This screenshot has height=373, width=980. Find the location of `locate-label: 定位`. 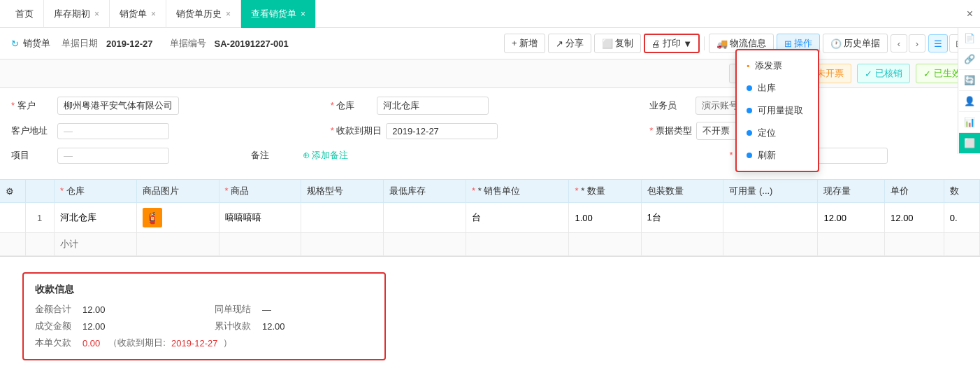

locate-label: 定位 is located at coordinates (767, 133).